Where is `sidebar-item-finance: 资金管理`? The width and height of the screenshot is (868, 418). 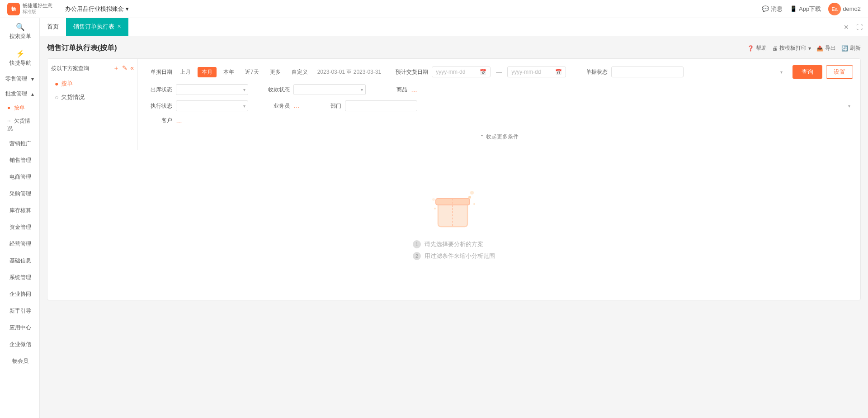
sidebar-item-finance: 资金管理 is located at coordinates (20, 227).